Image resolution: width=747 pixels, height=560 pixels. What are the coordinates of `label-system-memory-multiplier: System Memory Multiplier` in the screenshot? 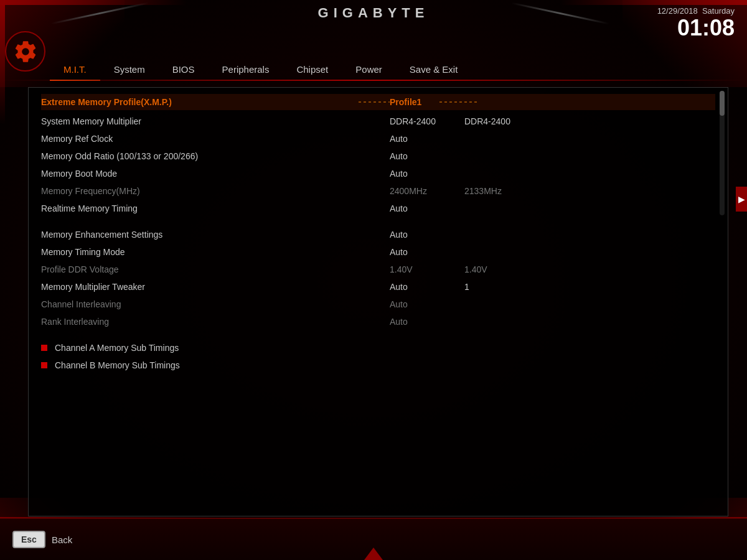 It's located at (215, 121).